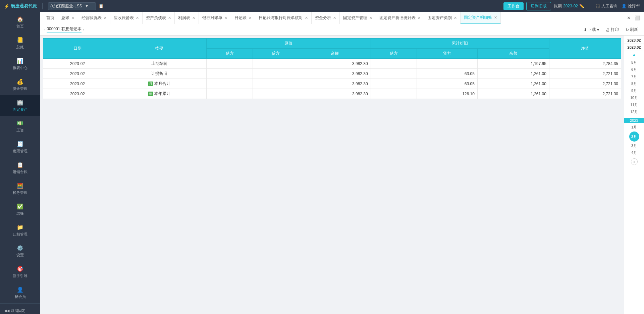  What do you see at coordinates (73, 18) in the screenshot?
I see `tab-close-general-ledger: ✕` at bounding box center [73, 18].